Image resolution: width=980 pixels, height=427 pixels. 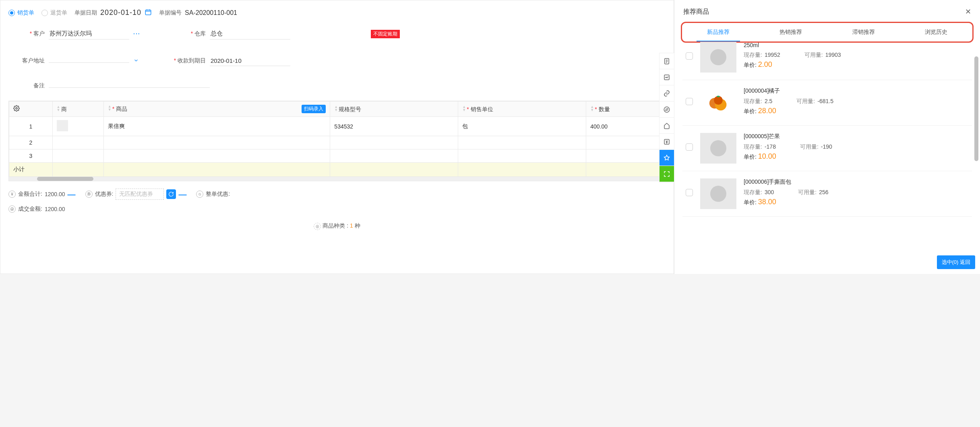 What do you see at coordinates (522, 109) in the screenshot?
I see `col-unit: ▲▼* 销售单位` at bounding box center [522, 109].